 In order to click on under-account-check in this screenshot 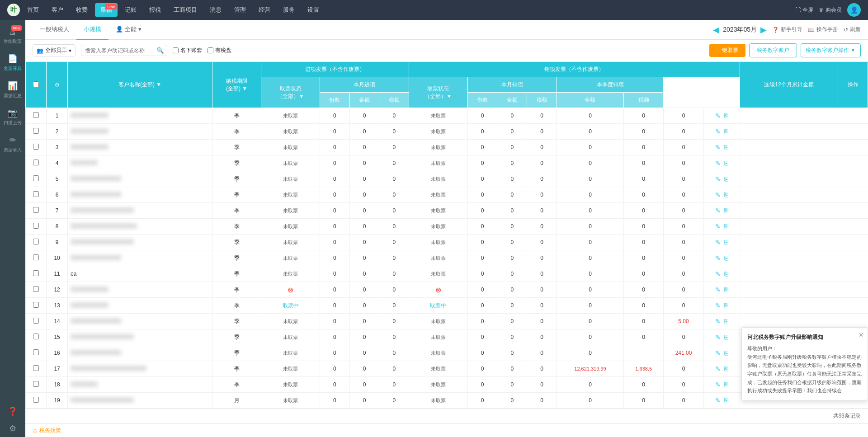, I will do `click(175, 51)`.